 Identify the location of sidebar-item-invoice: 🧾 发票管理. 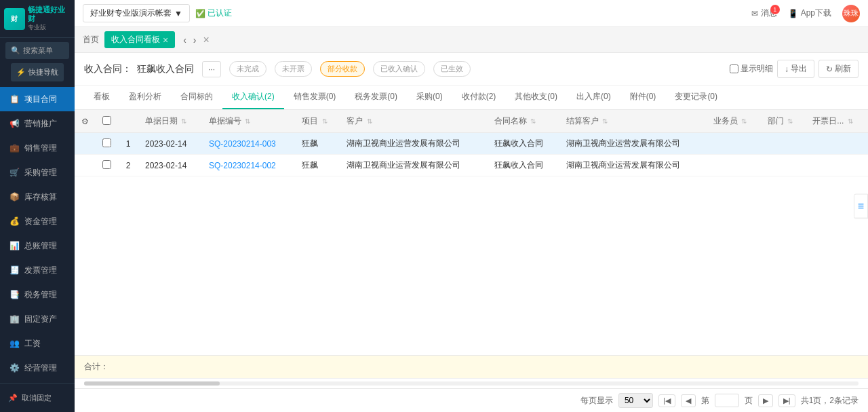
(37, 270).